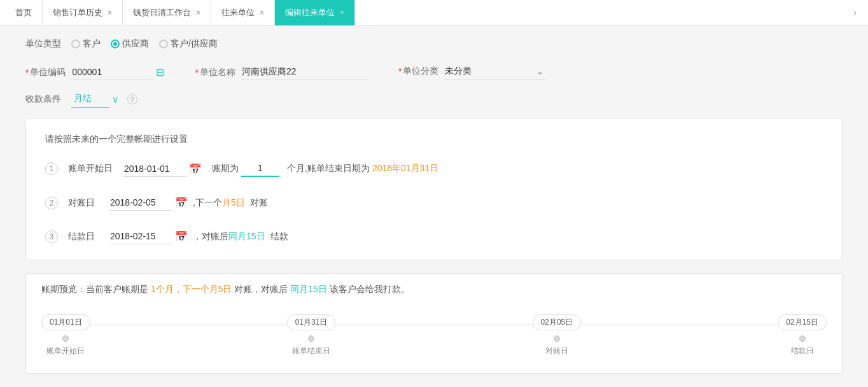  Describe the element at coordinates (434, 339) in the screenshot. I see `timeline-nodes: 01月01日账单开始日 01月31日账单结束日 02月05日对账日 02月15日…` at that location.